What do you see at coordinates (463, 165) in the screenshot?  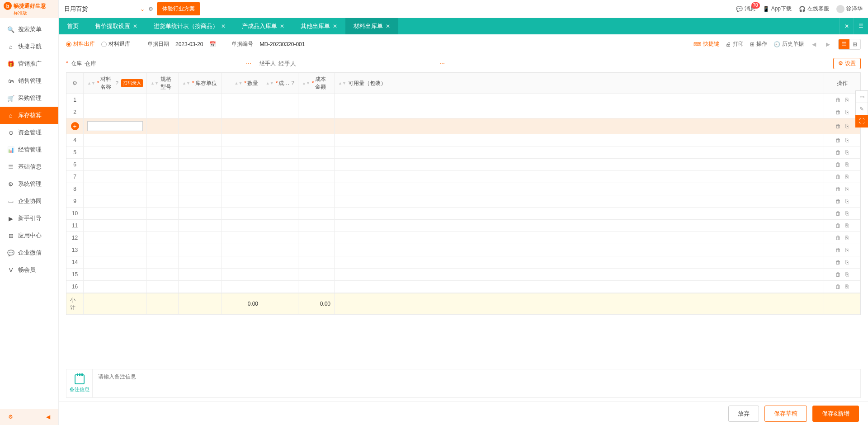 I see `table-row: 6🗑⎘` at bounding box center [463, 165].